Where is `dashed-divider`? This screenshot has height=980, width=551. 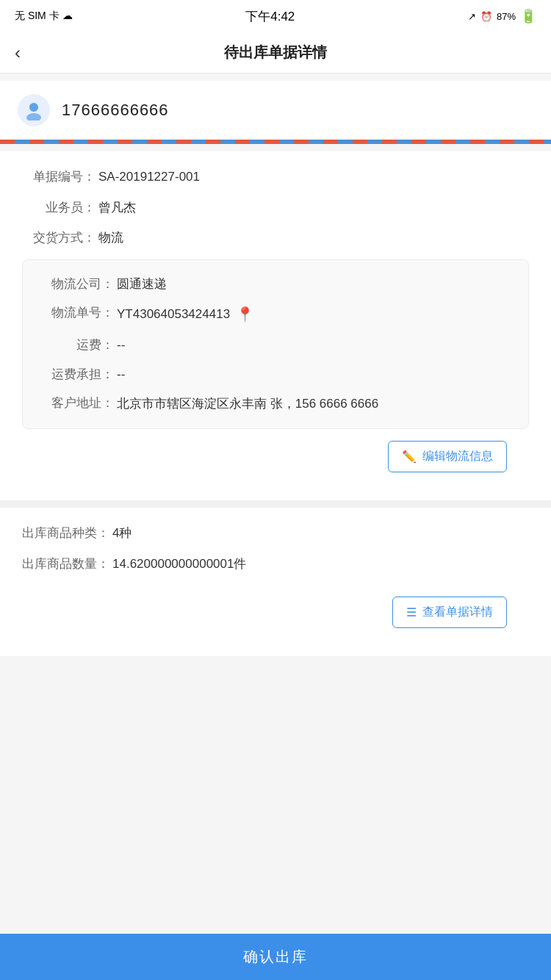
dashed-divider is located at coordinates (276, 142).